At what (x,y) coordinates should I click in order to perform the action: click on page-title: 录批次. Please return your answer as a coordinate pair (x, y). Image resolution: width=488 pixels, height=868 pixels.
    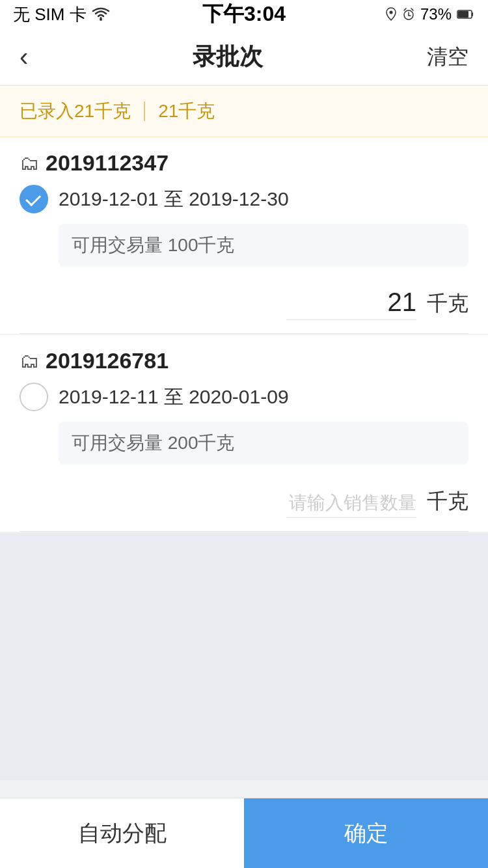
    Looking at the image, I should click on (228, 57).